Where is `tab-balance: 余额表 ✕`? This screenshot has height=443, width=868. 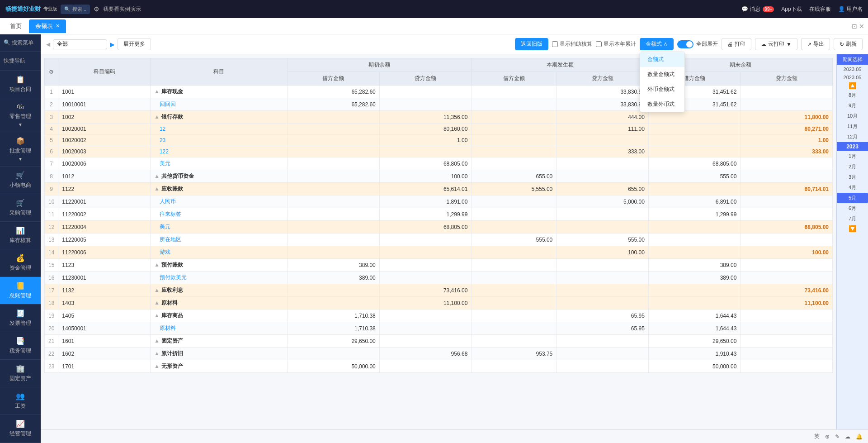 tab-balance: 余额表 ✕ is located at coordinates (47, 26).